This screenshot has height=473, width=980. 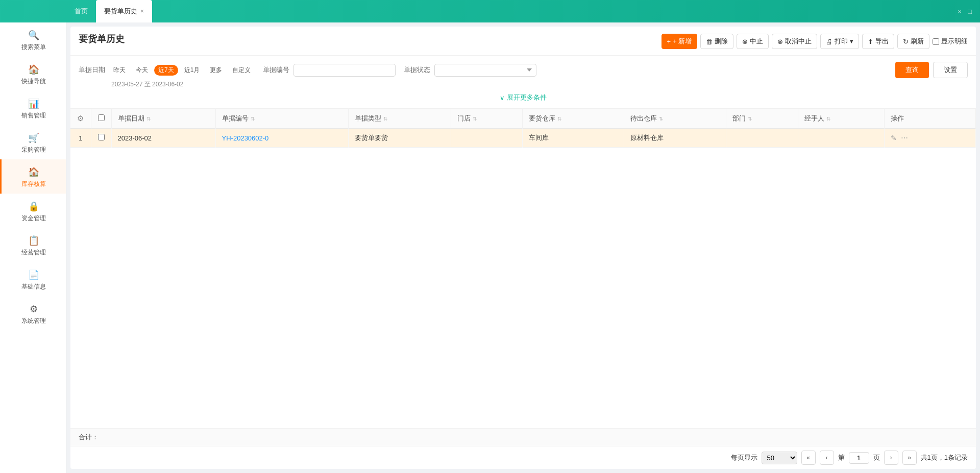 What do you see at coordinates (124, 11) in the screenshot?
I see `tab-requisition-history: 要货单历史 ×` at bounding box center [124, 11].